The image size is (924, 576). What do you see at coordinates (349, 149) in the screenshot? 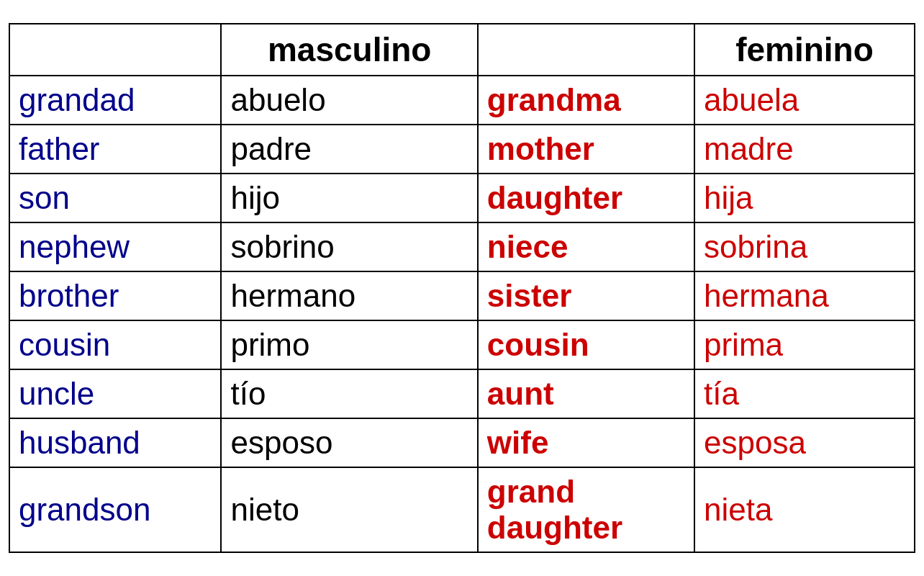
I see `spanish-masculine: padre` at bounding box center [349, 149].